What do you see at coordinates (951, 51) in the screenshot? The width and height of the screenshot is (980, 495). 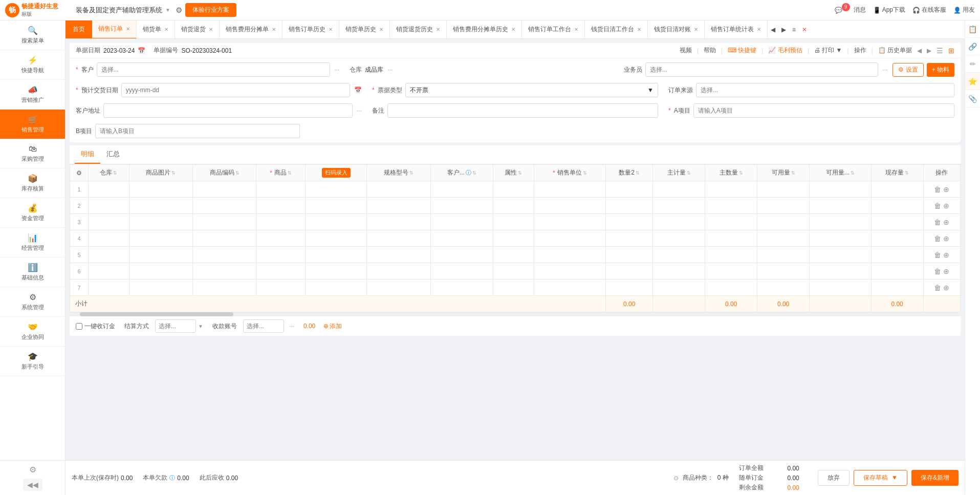 I see `grid-view-btn: ⊞` at bounding box center [951, 51].